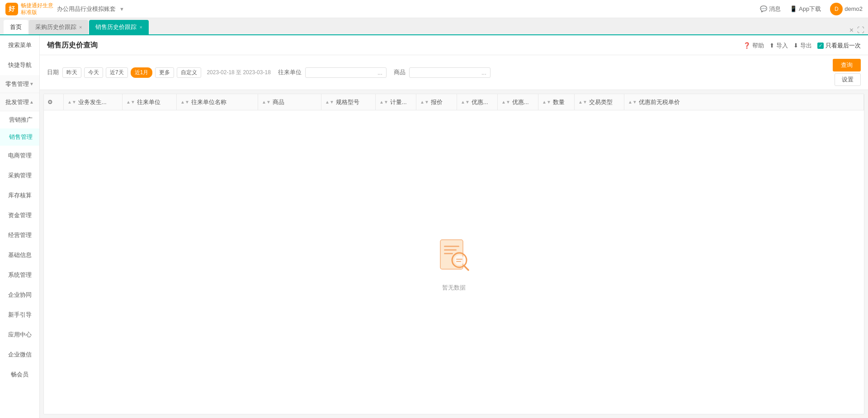 The height and width of the screenshot is (418, 868). What do you see at coordinates (349, 102) in the screenshot?
I see `th-spec: ▲▼ 规格型号` at bounding box center [349, 102].